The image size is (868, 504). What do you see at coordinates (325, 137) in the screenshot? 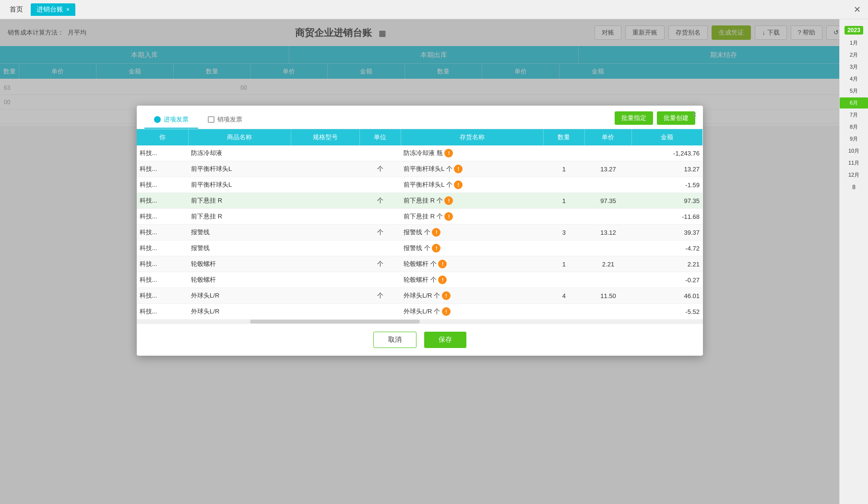
I see `col-header-spec: 规格型号` at bounding box center [325, 137].